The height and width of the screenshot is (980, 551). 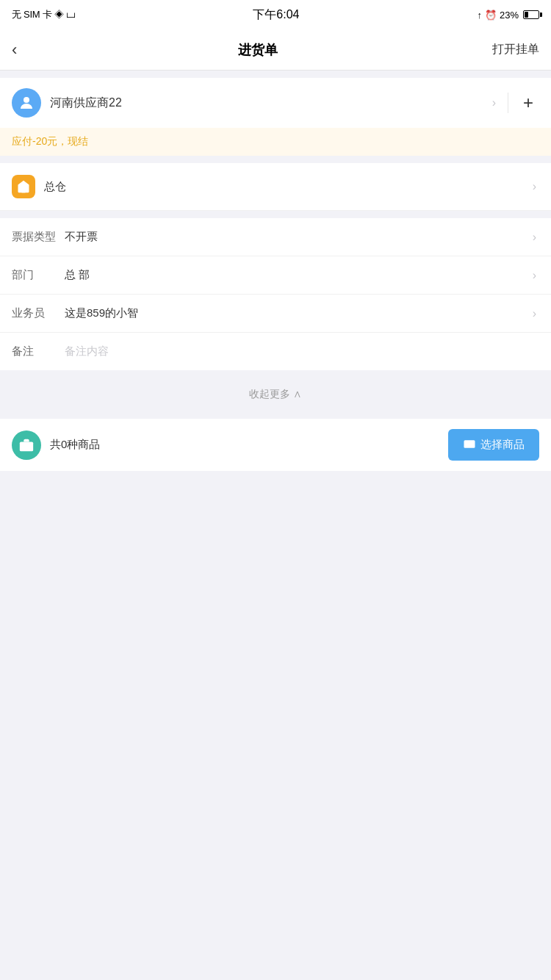 What do you see at coordinates (276, 394) in the screenshot?
I see `collapse-row: 收起更多 ∧` at bounding box center [276, 394].